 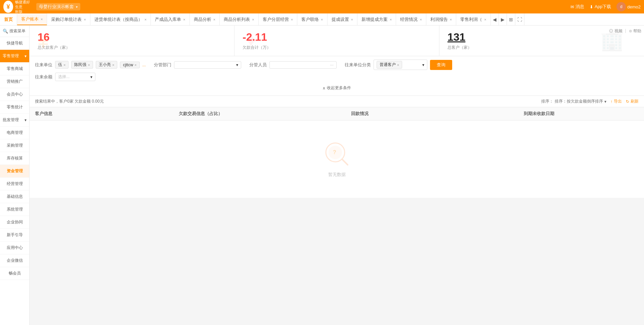 What do you see at coordinates (337, 102) in the screenshot?
I see `results-bar: 搜索结果中，客户0家 欠款金额 0.00元 排序： 排序：按欠款金额倒序排序 ▾…` at bounding box center [337, 102].